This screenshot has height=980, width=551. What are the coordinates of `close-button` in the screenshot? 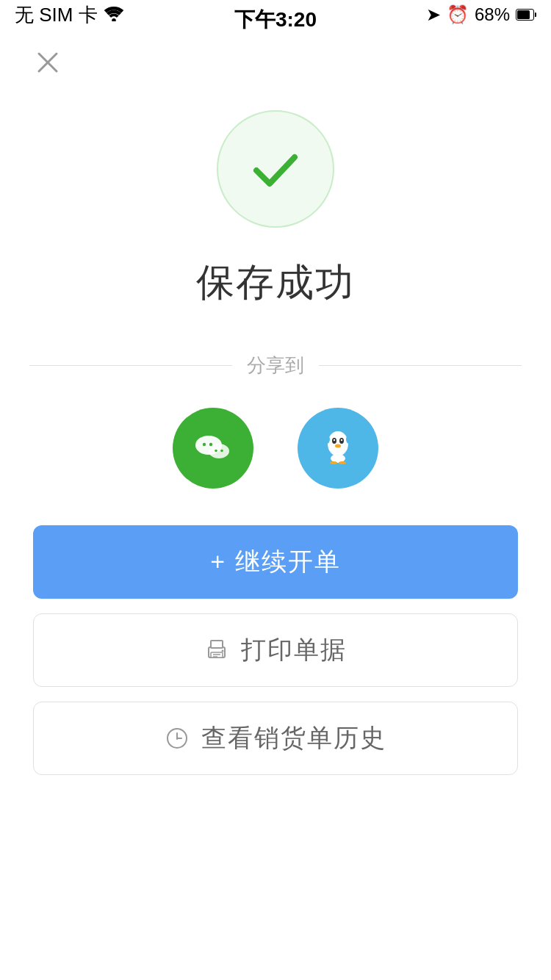 It's located at (48, 62).